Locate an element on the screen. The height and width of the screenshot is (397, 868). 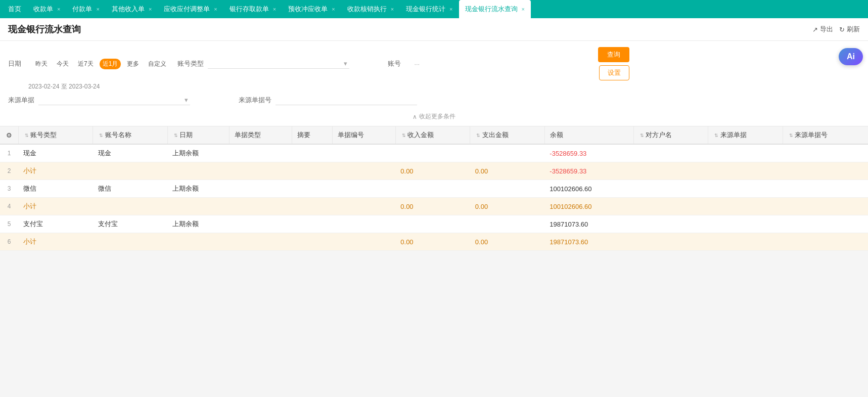
table-row: 6小计0.000.0019871073.60 is located at coordinates (434, 242).